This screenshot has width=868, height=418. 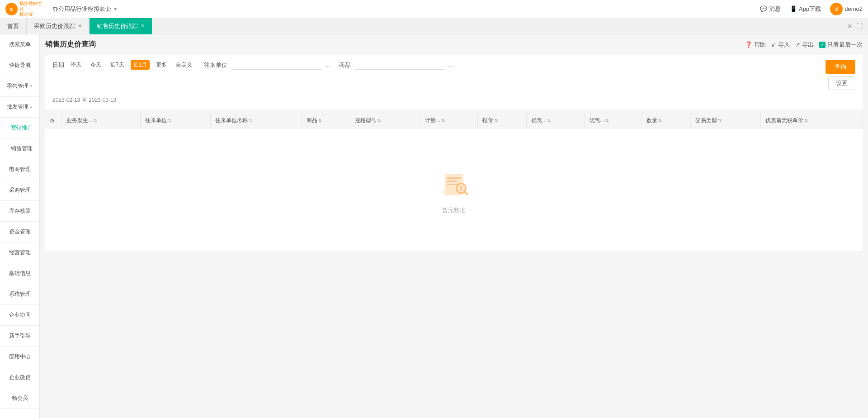 I want to click on tab-home: 首页, so click(x=14, y=26).